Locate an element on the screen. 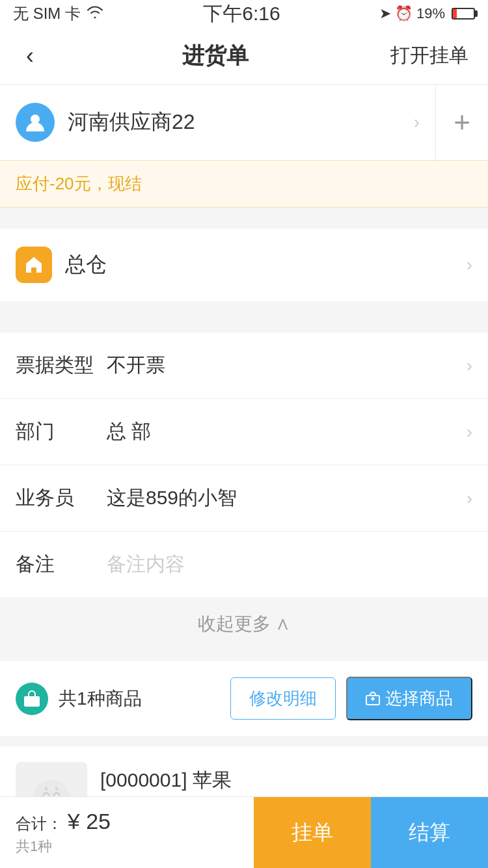  select-product-label: 选择商品 is located at coordinates (419, 699).